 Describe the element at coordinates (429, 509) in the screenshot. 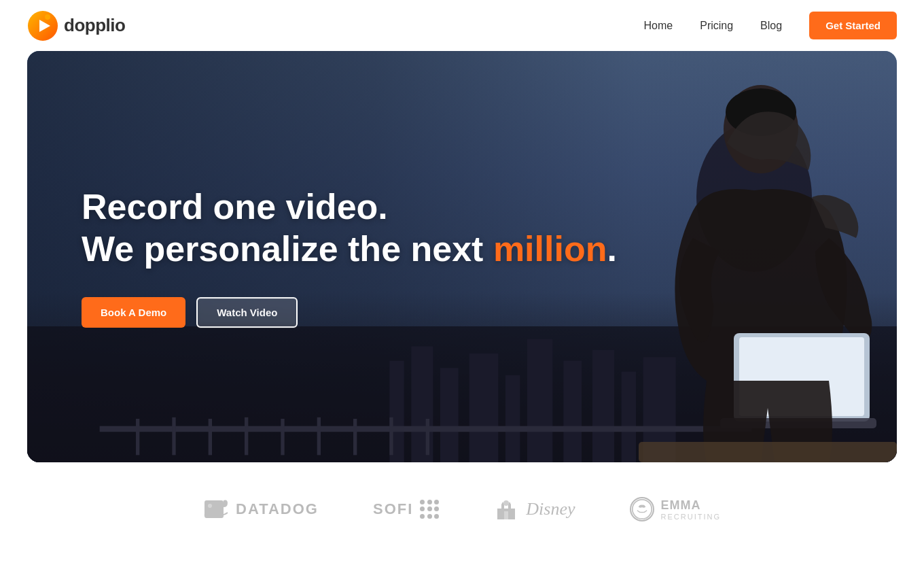

I see `sofi-dots-icon` at that location.